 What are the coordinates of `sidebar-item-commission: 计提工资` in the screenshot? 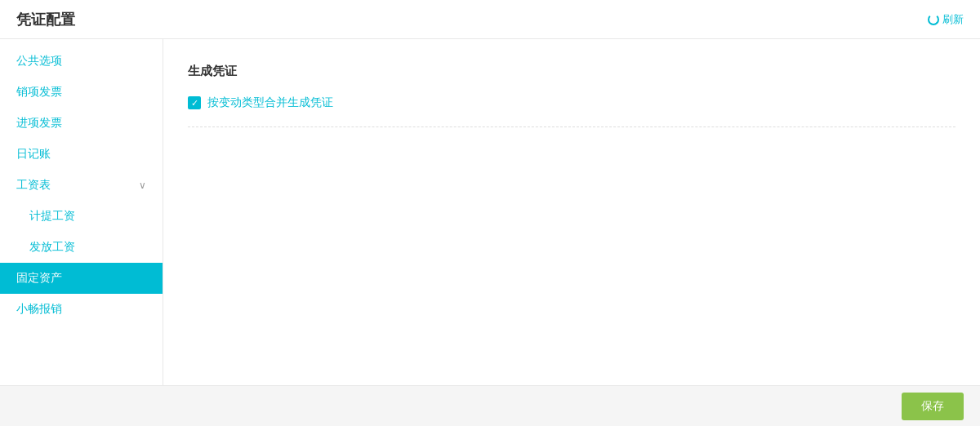 It's located at (82, 216).